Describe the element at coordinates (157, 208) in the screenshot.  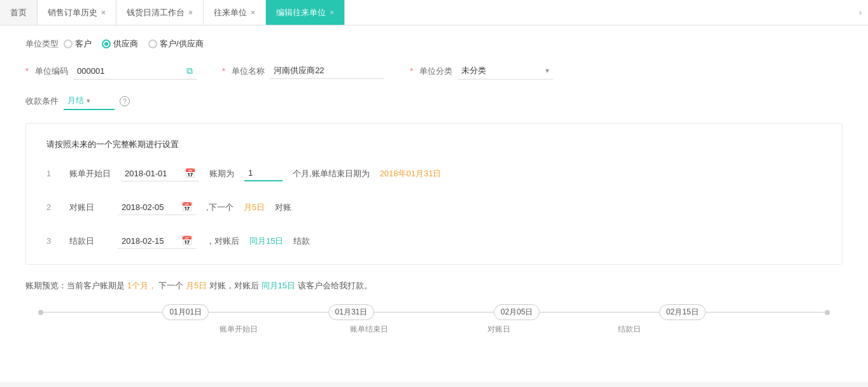
I see `row-2-date-wrap: 📅` at that location.